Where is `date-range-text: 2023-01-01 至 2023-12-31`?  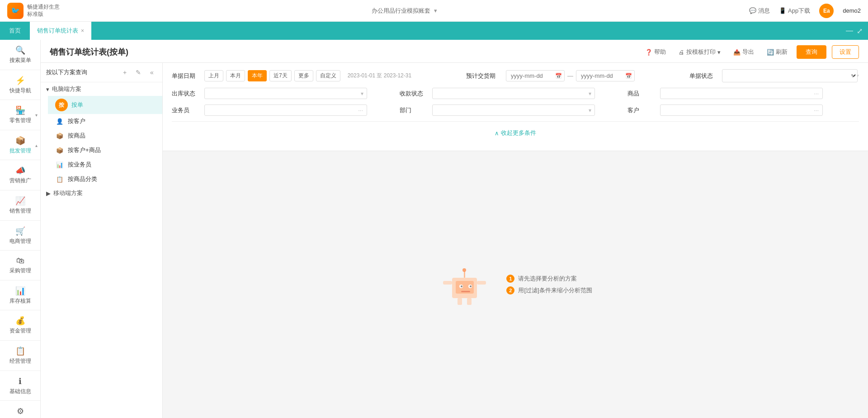
date-range-text: 2023-01-01 至 2023-12-31 is located at coordinates (380, 76).